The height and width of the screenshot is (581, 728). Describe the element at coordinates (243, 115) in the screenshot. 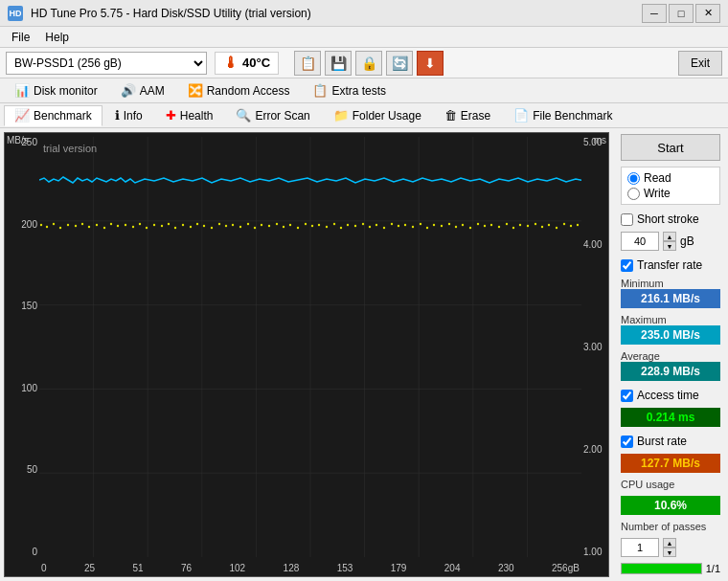

I see `error-scan-icon: 🔍` at that location.